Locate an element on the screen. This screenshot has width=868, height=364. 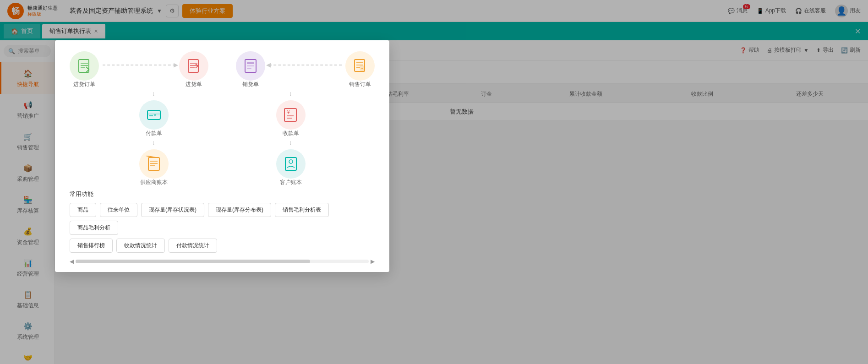
payment-bill-icon: ¥ is located at coordinates (154, 115).